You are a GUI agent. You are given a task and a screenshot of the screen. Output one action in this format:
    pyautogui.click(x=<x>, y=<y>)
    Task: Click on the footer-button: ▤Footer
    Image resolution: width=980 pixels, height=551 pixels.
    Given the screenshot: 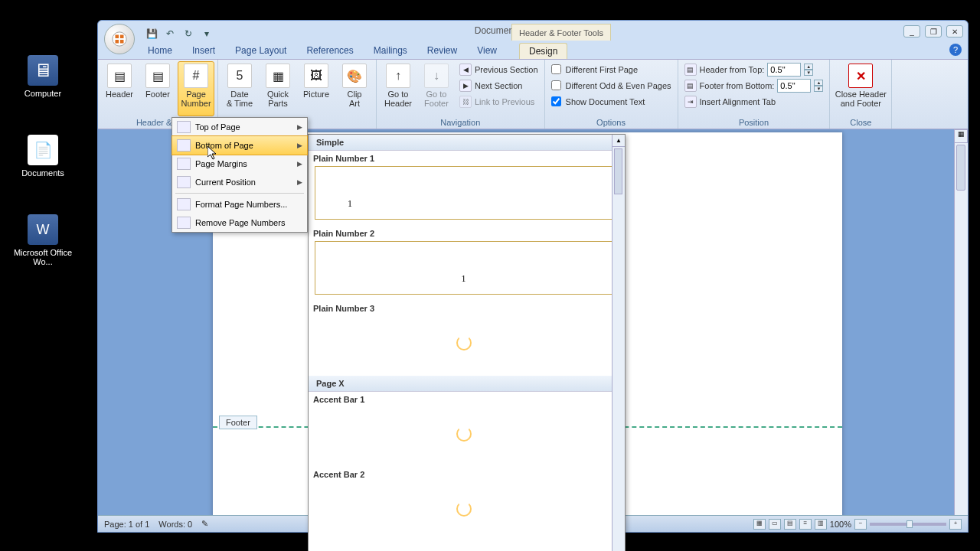 What is the action you would take?
    pyautogui.click(x=158, y=89)
    